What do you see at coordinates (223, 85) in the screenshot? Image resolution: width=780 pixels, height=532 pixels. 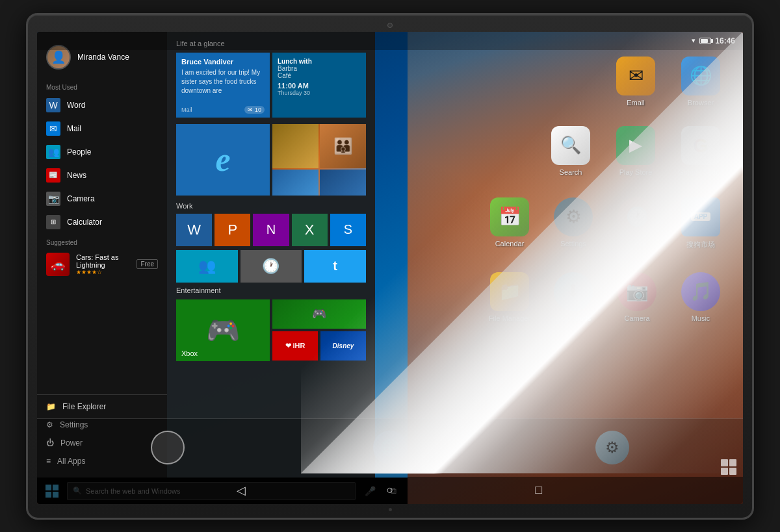 I see `tile-mail: Bruce Vandiver I am excited for our trip…` at bounding box center [223, 85].